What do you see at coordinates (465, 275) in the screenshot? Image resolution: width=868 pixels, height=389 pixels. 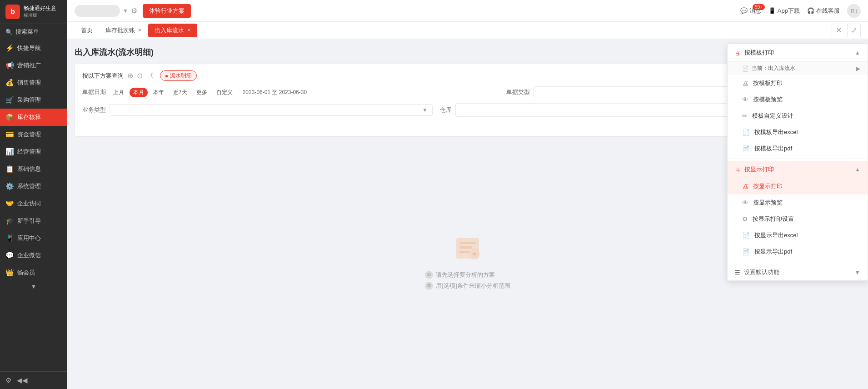 I see `hint-text-1: 请先选择要分析的方案` at bounding box center [465, 275].